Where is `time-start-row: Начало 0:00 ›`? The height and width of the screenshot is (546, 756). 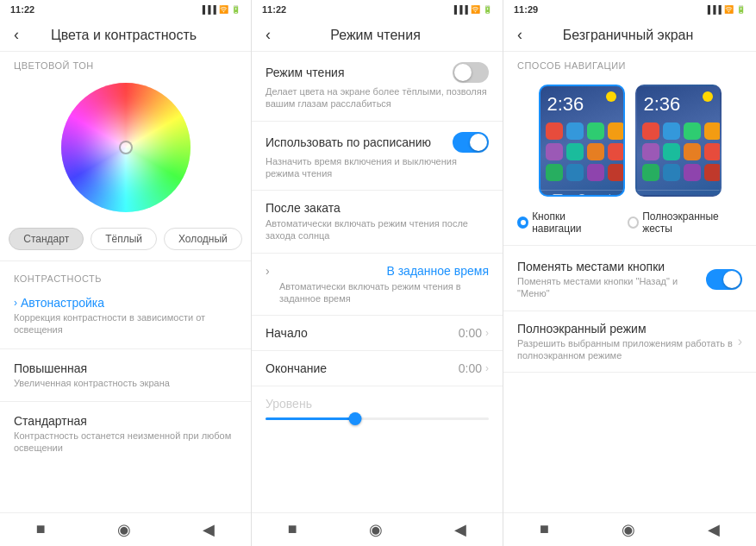
time-start-row: Начало 0:00 › is located at coordinates (378, 333).